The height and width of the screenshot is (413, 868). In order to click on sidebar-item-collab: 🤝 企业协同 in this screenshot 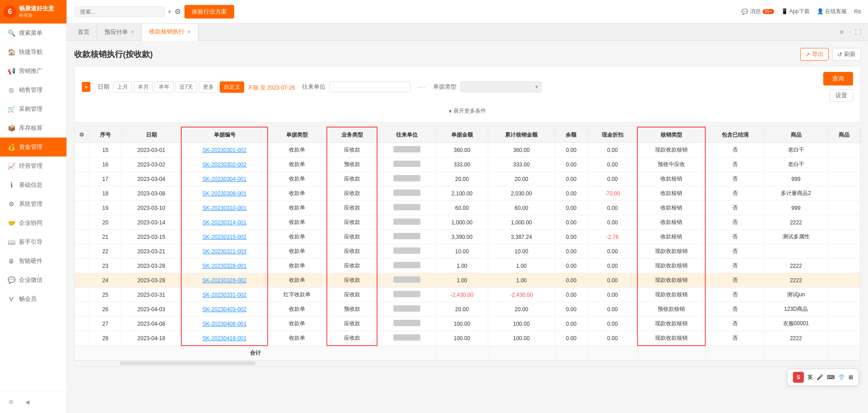, I will do `click(33, 223)`.